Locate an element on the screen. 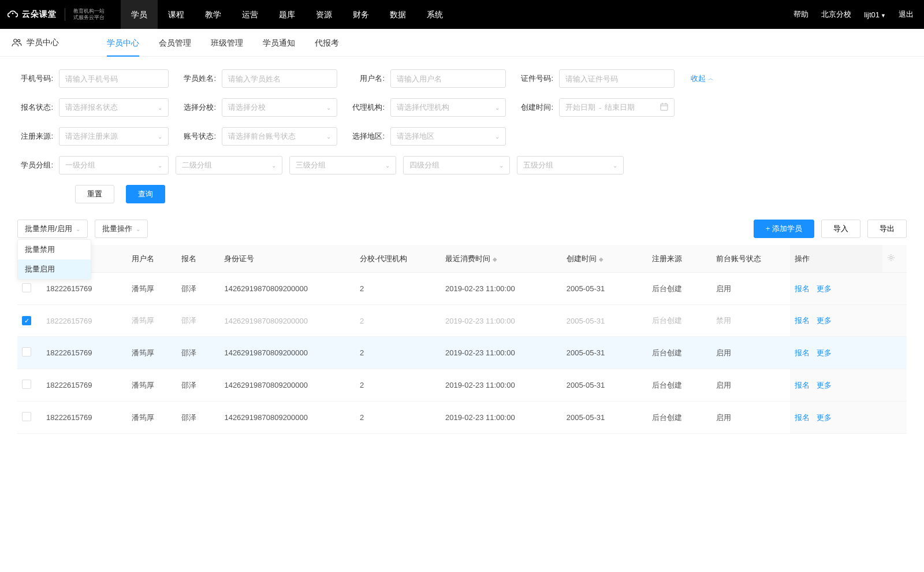 Image resolution: width=924 pixels, height=572 pixels. campus-label: 北京分校 is located at coordinates (836, 14).